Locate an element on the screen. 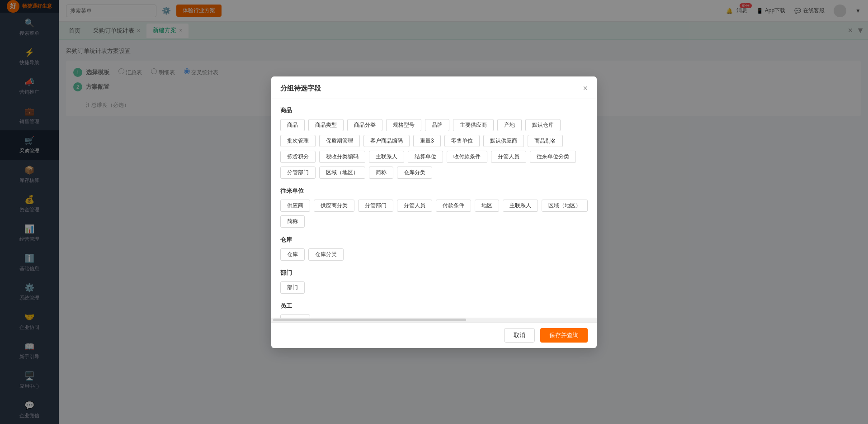 The width and height of the screenshot is (868, 424). field-section-0: 商品商品商品类型商品分类规格型号品牌主要供应商产地默认仓库批次管理保质期管理客户… is located at coordinates (434, 143).